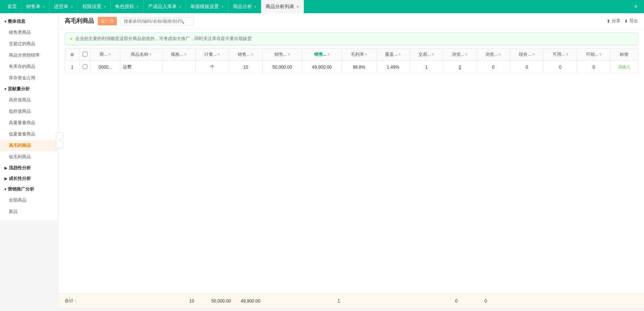 This screenshot has width=644, height=311. I want to click on sidebar-group-trend: ▶ 流趋性分析, so click(29, 168).